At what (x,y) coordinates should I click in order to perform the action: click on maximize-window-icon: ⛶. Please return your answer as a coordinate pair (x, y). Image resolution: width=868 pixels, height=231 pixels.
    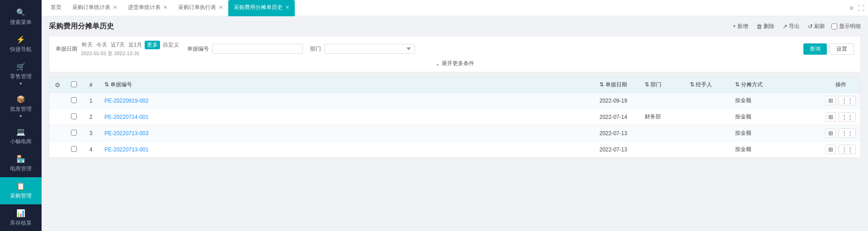
    Looking at the image, I should click on (861, 8).